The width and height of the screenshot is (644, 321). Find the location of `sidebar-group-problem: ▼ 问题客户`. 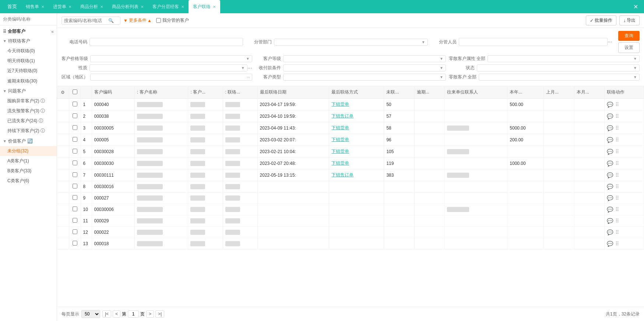

sidebar-group-problem: ▼ 问题客户 is located at coordinates (28, 91).